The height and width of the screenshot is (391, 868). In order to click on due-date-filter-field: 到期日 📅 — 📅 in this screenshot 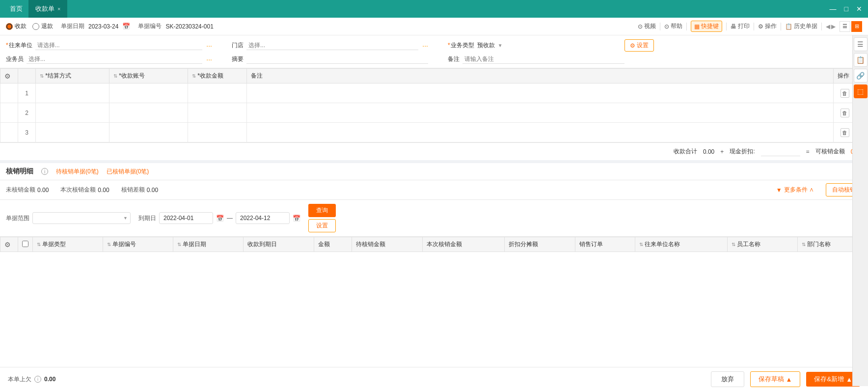, I will do `click(219, 218)`.